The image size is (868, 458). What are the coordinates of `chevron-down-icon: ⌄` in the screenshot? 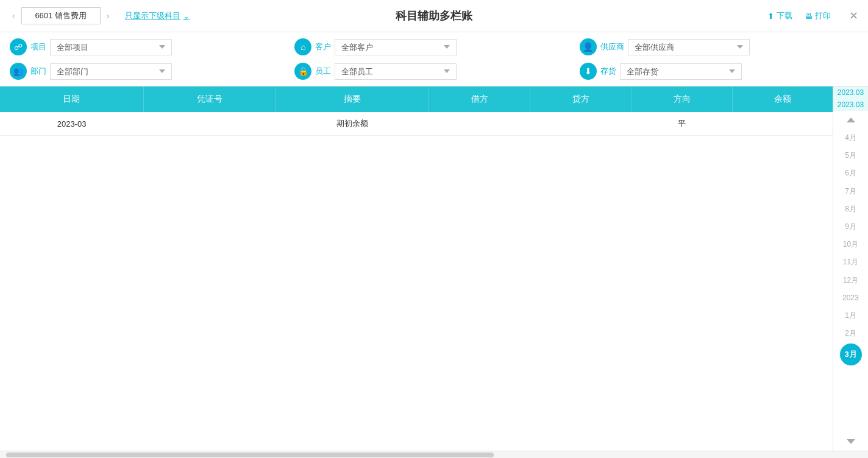 It's located at (187, 16).